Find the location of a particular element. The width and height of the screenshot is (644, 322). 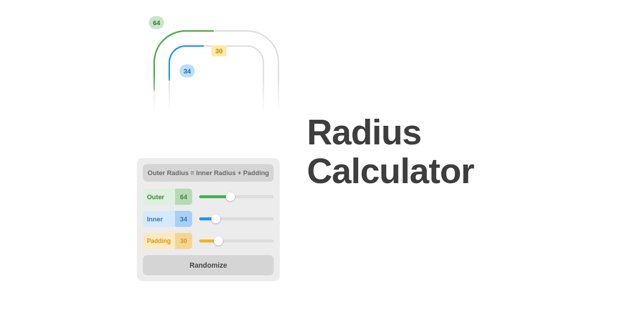

outer-slider-thumb is located at coordinates (230, 197).